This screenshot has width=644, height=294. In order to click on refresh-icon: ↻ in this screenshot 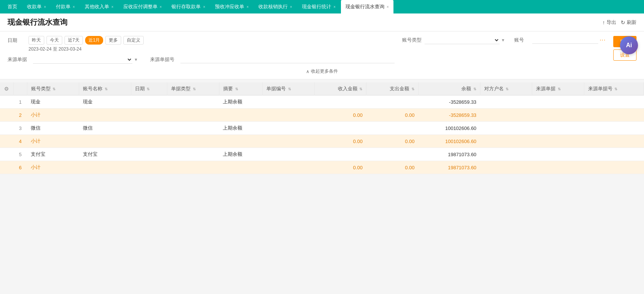, I will do `click(623, 22)`.